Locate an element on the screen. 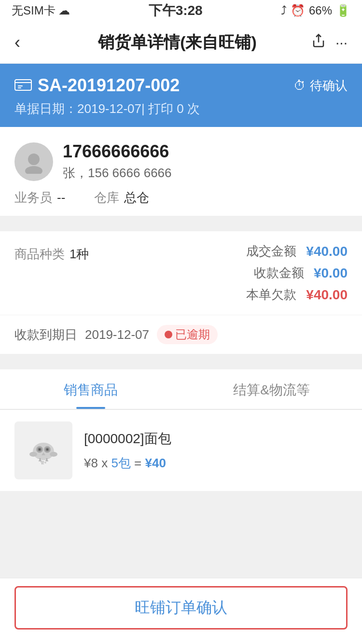 The height and width of the screenshot is (644, 362). stat-row-1: 收款金额 ¥0.00 is located at coordinates (301, 273).